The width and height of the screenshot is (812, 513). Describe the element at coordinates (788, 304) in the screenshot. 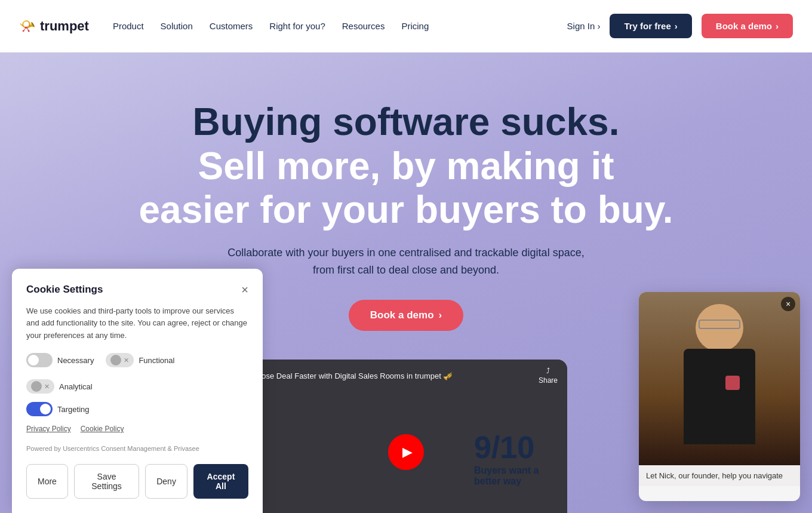

I see `floating-video-close-button: ×` at that location.